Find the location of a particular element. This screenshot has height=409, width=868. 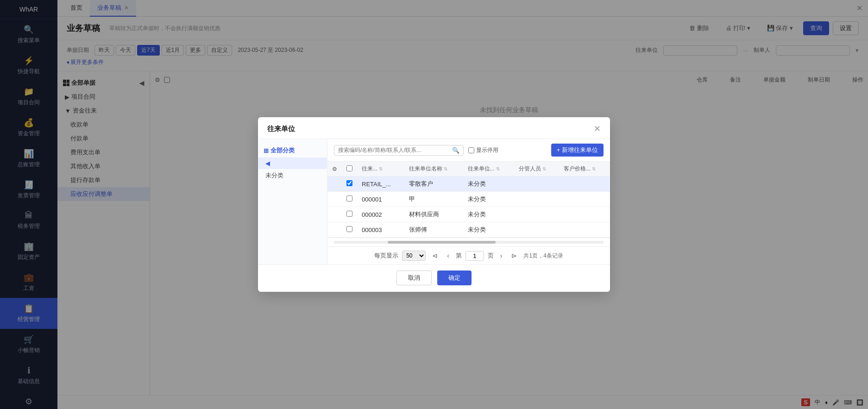

dialog-search-input is located at coordinates (394, 150).